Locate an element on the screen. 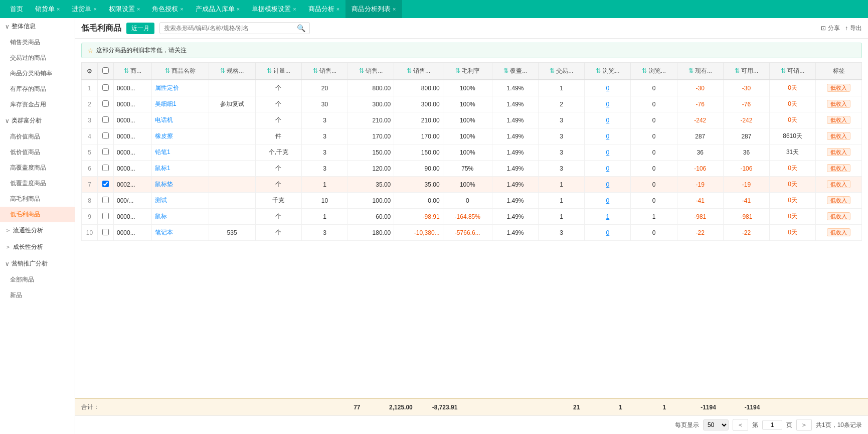  share-button: ⊡ 分享 is located at coordinates (830, 28).